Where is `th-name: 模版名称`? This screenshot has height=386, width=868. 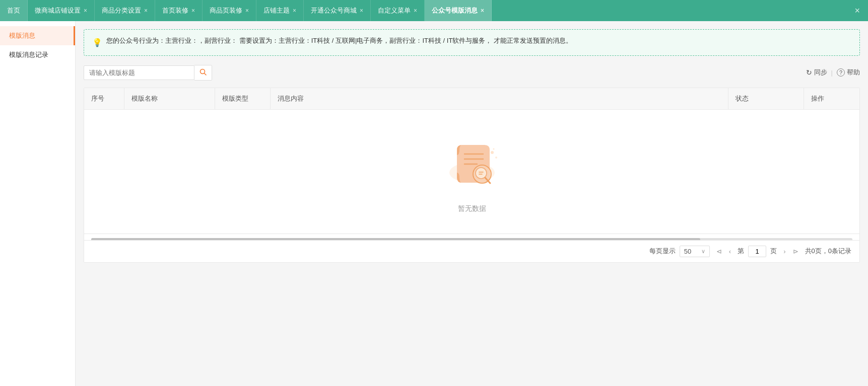
th-name: 模版名称 is located at coordinates (170, 99).